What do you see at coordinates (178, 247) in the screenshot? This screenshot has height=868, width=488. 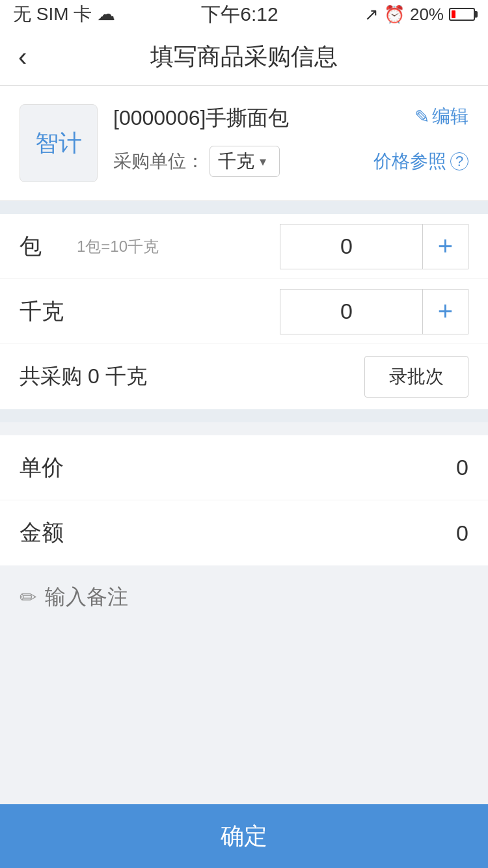 I see `input-sublabel-bao: 1包=10千克` at bounding box center [178, 247].